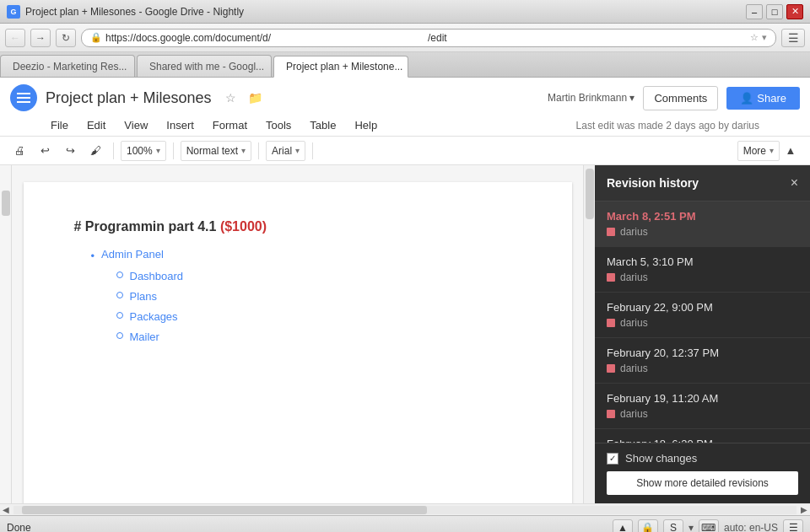 This screenshot has height=532, width=810. What do you see at coordinates (662, 459) in the screenshot?
I see `show-changes-label: Show changes` at bounding box center [662, 459].